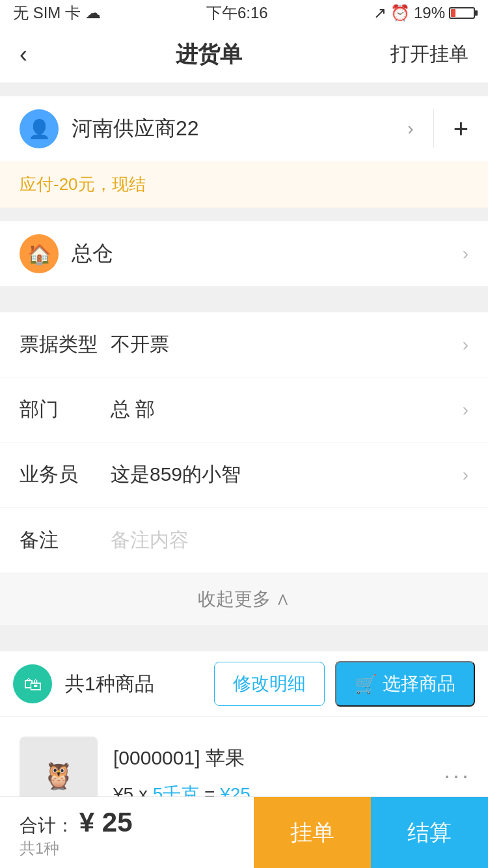 This screenshot has width=488, height=868. What do you see at coordinates (39, 254) in the screenshot?
I see `warehouse-icon: 🏠` at bounding box center [39, 254].